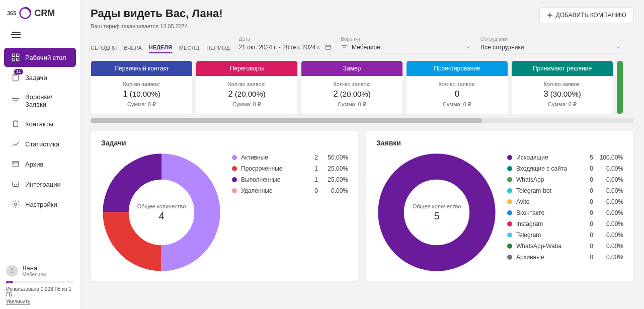 This screenshot has width=644, height=309. What do you see at coordinates (40, 184) in the screenshot?
I see `nav-item-integrations: Интеграции` at bounding box center [40, 184].